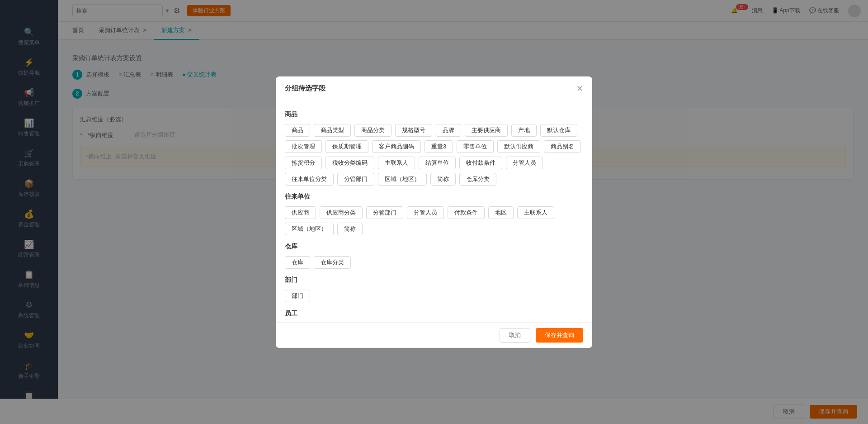  Describe the element at coordinates (536, 213) in the screenshot. I see `tag-partner-7: 主联系人` at that location.